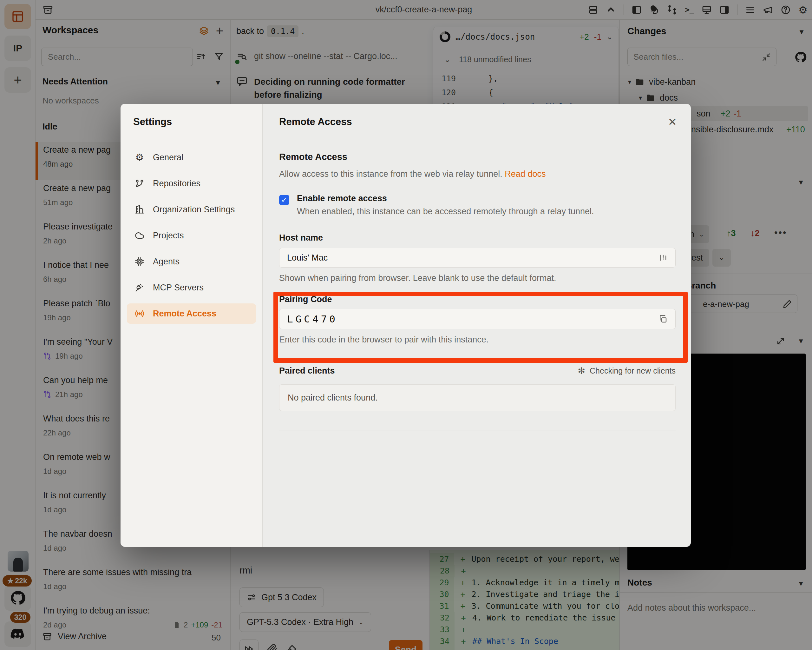 The image size is (812, 650). What do you see at coordinates (191, 262) in the screenshot?
I see `nav-item-agents: Agents` at bounding box center [191, 262].